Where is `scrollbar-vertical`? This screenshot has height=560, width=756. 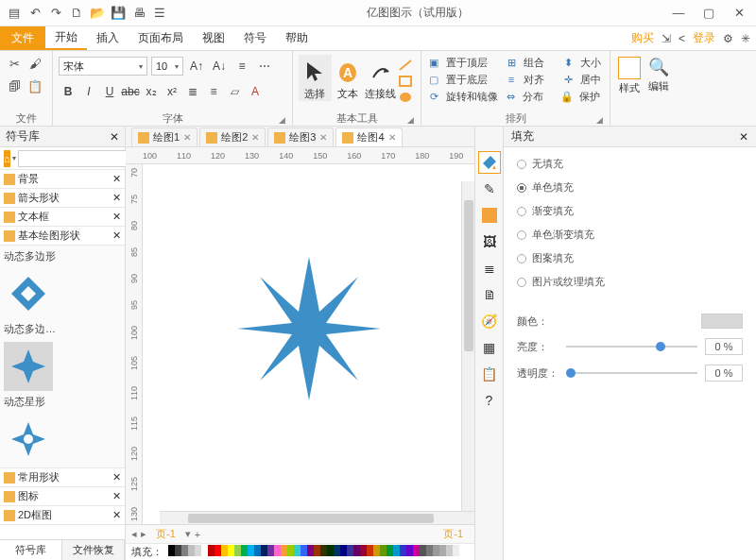 scrollbar-vertical is located at coordinates (468, 346).